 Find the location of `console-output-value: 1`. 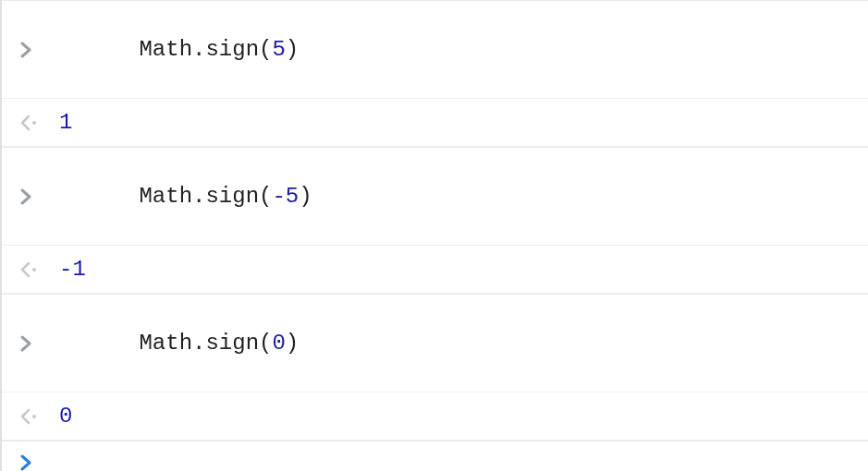

console-output-value: 1 is located at coordinates (66, 122).